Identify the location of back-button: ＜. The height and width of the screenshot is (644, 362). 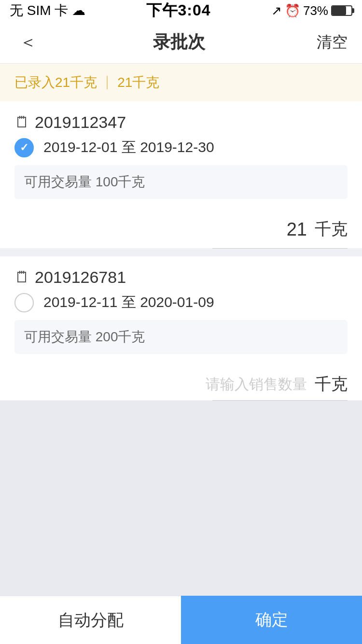
(28, 42).